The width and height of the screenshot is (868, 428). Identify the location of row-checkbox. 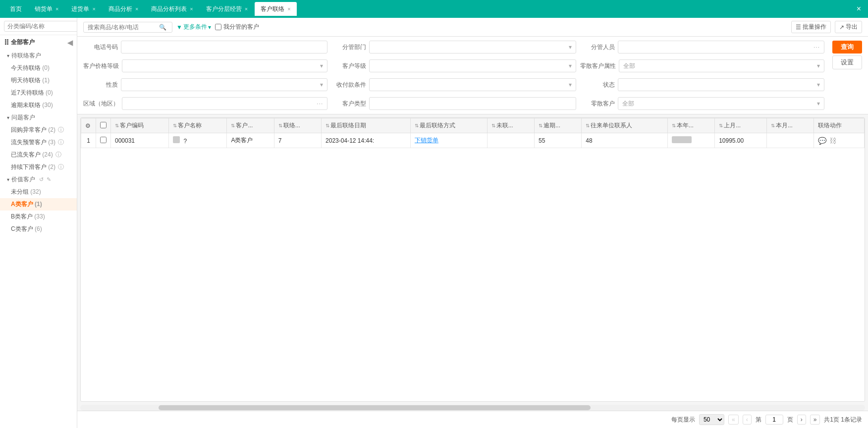
(103, 140).